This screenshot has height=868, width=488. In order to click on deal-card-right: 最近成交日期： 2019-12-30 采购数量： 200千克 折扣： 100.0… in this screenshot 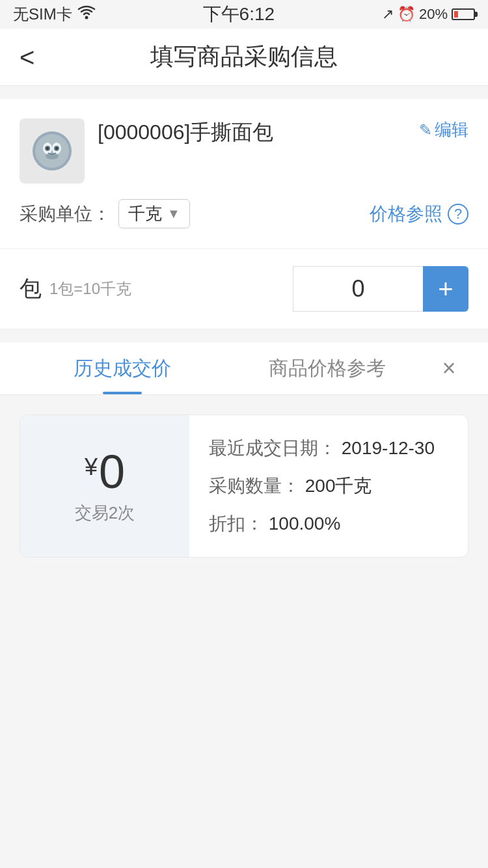, I will do `click(329, 486)`.